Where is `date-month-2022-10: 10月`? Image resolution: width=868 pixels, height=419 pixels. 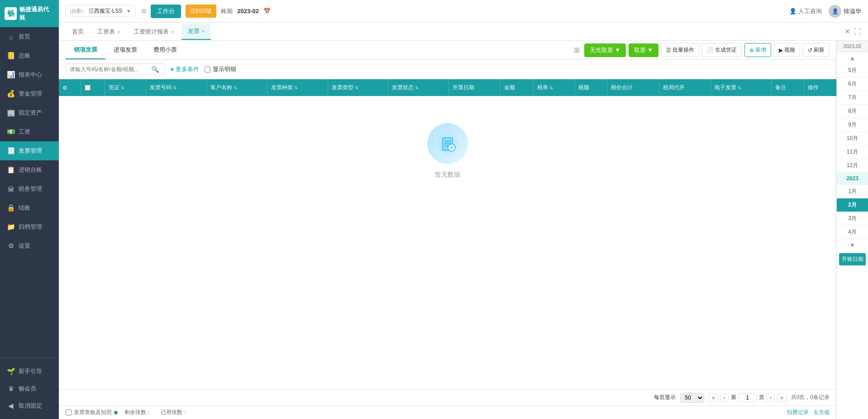
date-month-2022-10: 10月 is located at coordinates (853, 139).